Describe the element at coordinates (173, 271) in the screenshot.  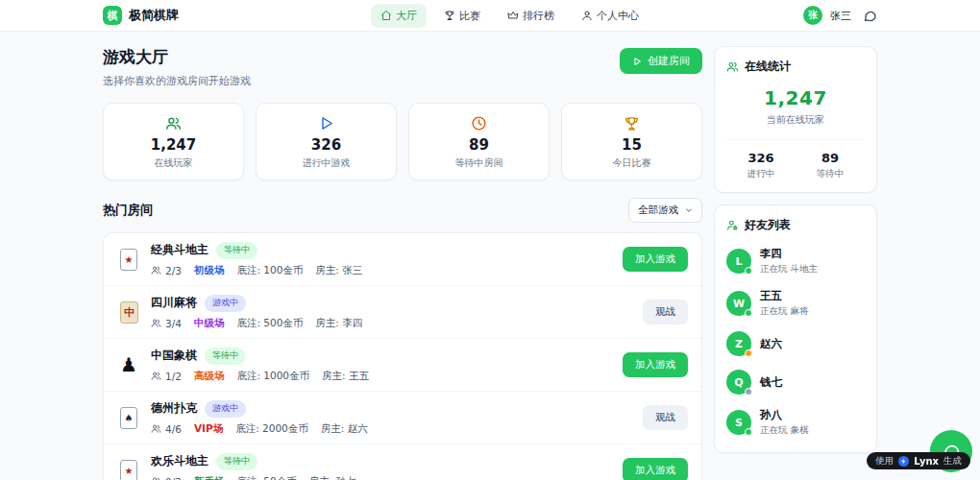
I see `player-count: 2/3` at that location.